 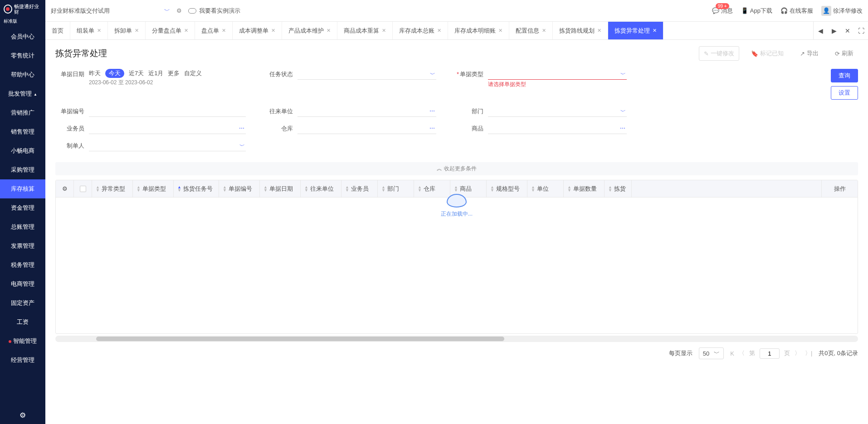 I want to click on column-header: ▲▼单位, so click(x=546, y=188).